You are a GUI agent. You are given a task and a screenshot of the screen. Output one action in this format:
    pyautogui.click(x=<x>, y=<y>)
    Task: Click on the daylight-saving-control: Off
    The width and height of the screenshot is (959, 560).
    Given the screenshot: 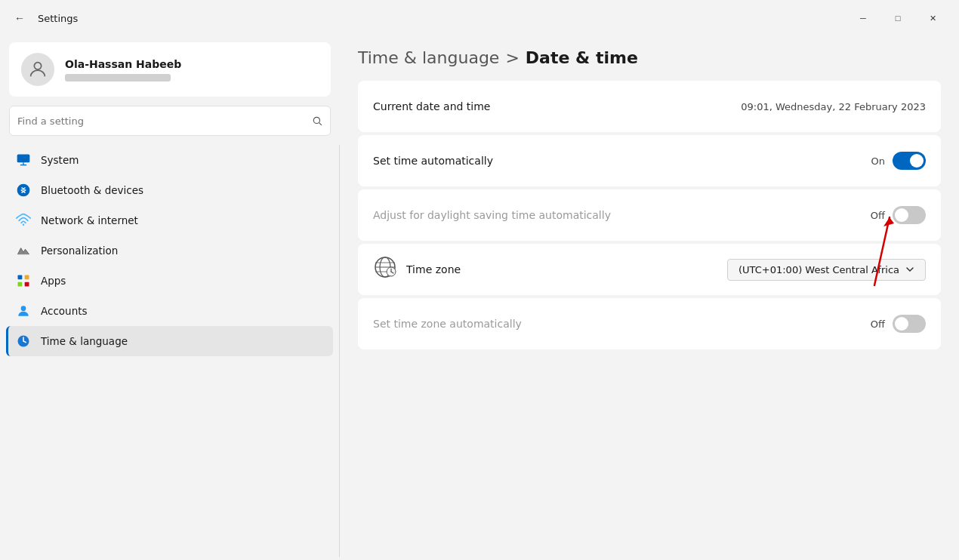 What is the action you would take?
    pyautogui.click(x=899, y=215)
    